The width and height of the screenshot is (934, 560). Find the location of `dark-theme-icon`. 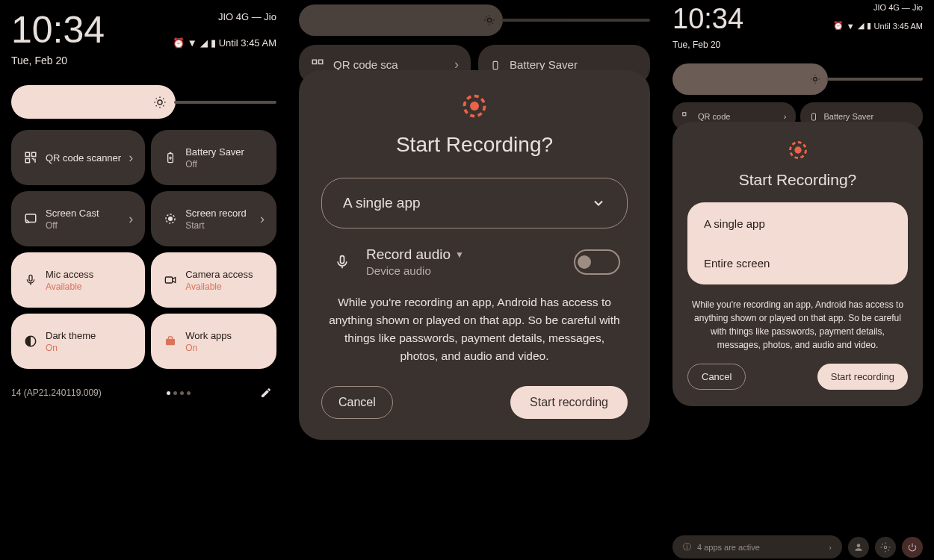

dark-theme-icon is located at coordinates (31, 341).